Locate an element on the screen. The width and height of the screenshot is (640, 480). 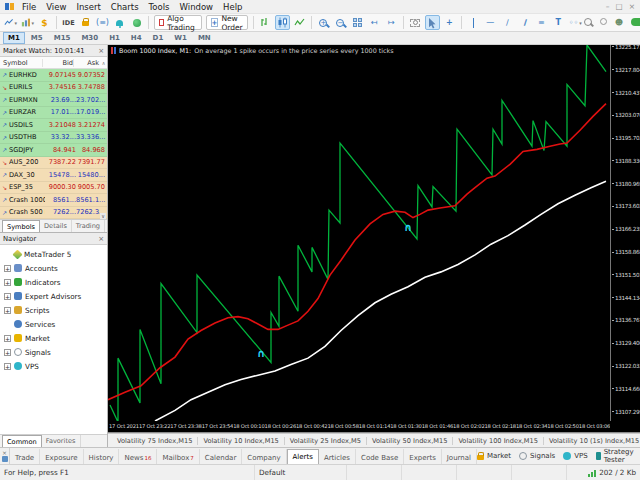
menu-item: Insert is located at coordinates (88, 7).